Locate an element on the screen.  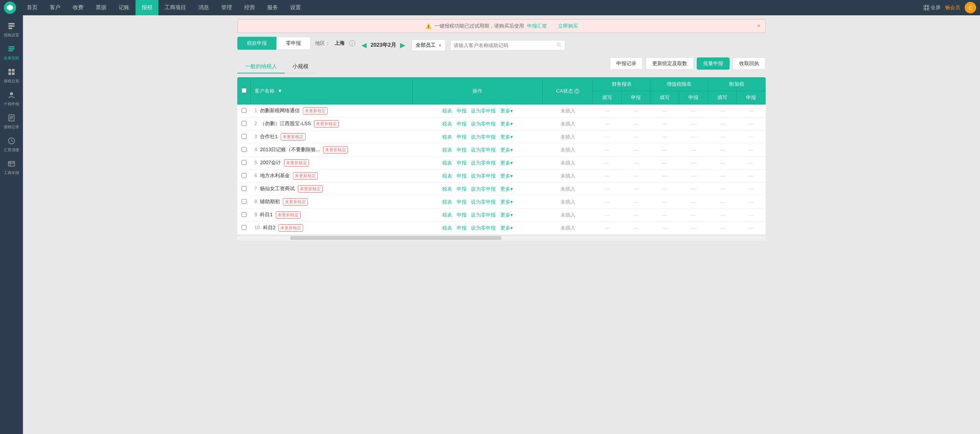
nav-tax: 报税 is located at coordinates (147, 8).